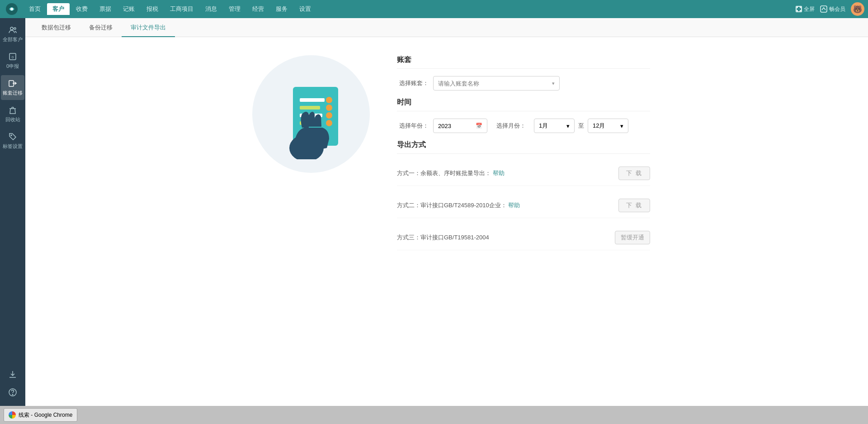 This screenshot has height=424, width=868. What do you see at coordinates (434, 9) in the screenshot?
I see `top-navigation: 首页 客户 收费 票据 记账 报税 工商项目 消息 管理 经营 服务 设置 全屏…` at bounding box center [434, 9].